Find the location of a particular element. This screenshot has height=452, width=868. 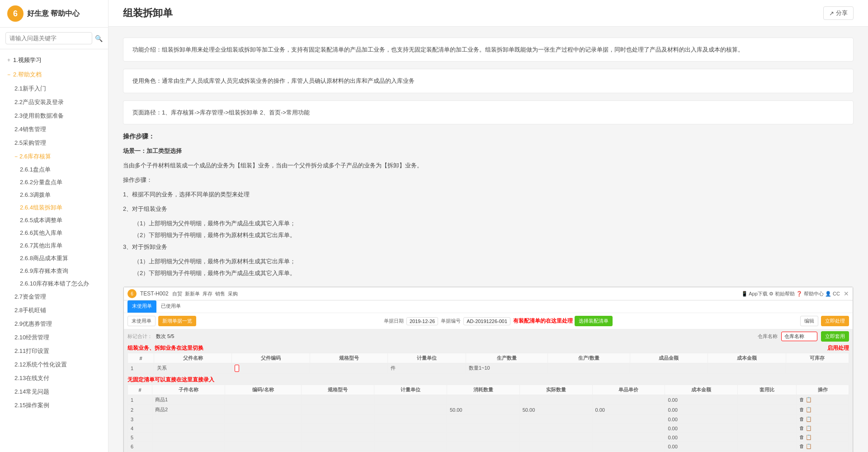

sidebar-item-2.1: 2.1新手入门 is located at coordinates (54, 89).